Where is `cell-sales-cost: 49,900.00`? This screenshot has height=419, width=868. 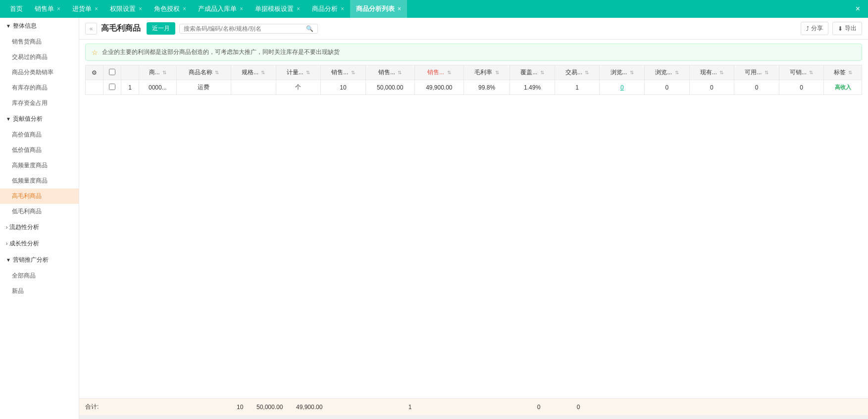 cell-sales-cost: 49,900.00 is located at coordinates (439, 88).